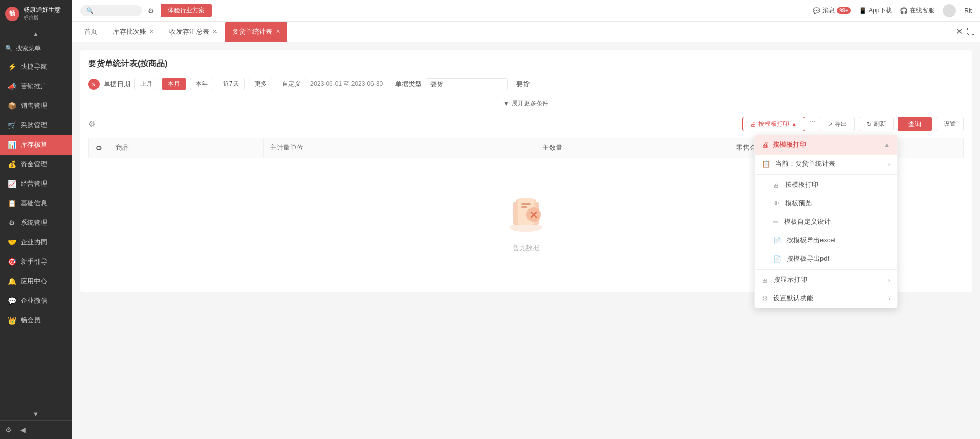 The image size is (980, 439). I want to click on search-menu-btn: 🔍 搜索菜单, so click(36, 48).